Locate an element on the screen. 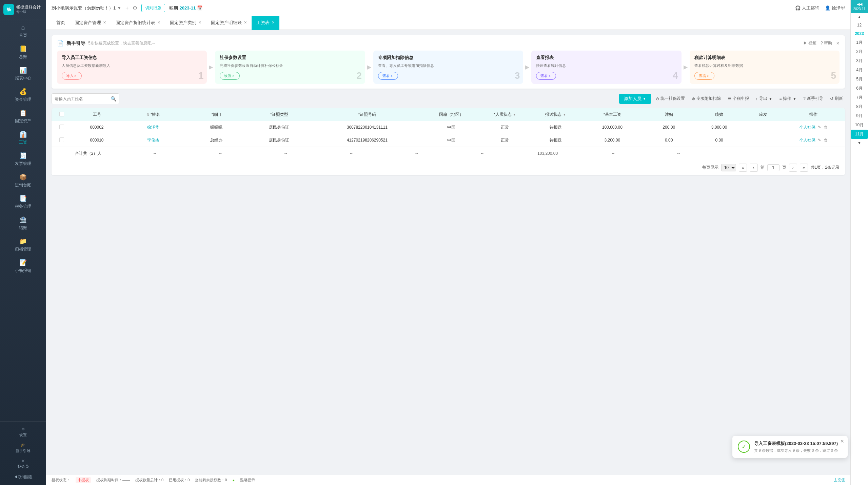 This screenshot has width=868, height=485. rp-month-up-button: ▲ is located at coordinates (859, 17).